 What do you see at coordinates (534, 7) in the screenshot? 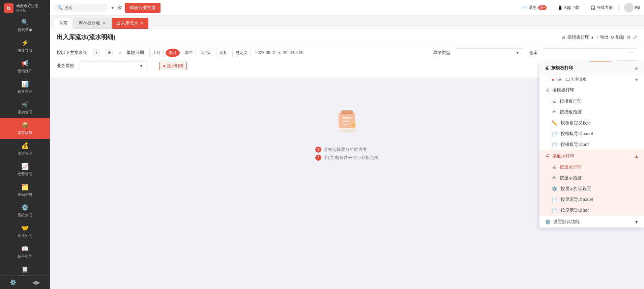
I see `topbar-messages: ✉️ 消息 99+` at bounding box center [534, 7].